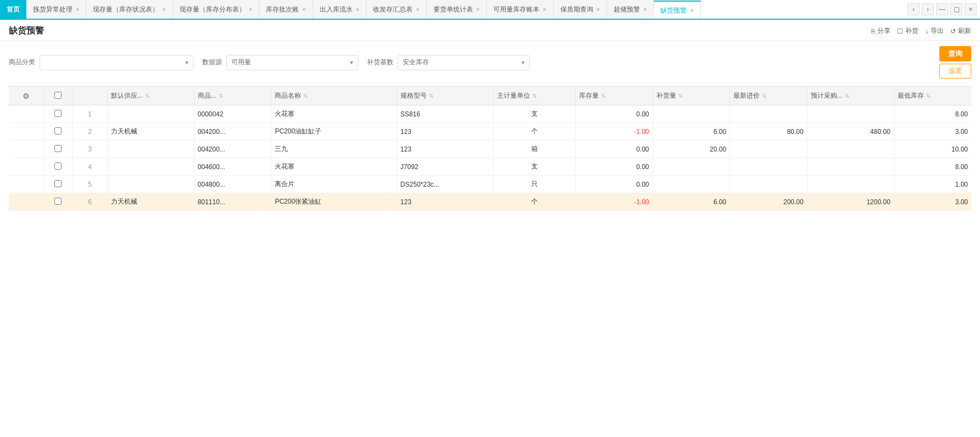 This screenshot has width=980, height=437. What do you see at coordinates (769, 132) in the screenshot?
I see `td-latest_price: 80.00` at bounding box center [769, 132].